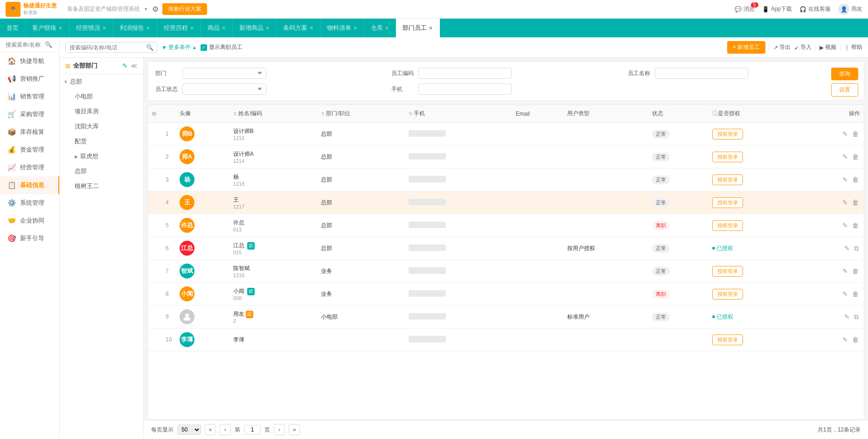 The image size is (868, 439). I want to click on edit-icon-6: ✎, so click(847, 248).